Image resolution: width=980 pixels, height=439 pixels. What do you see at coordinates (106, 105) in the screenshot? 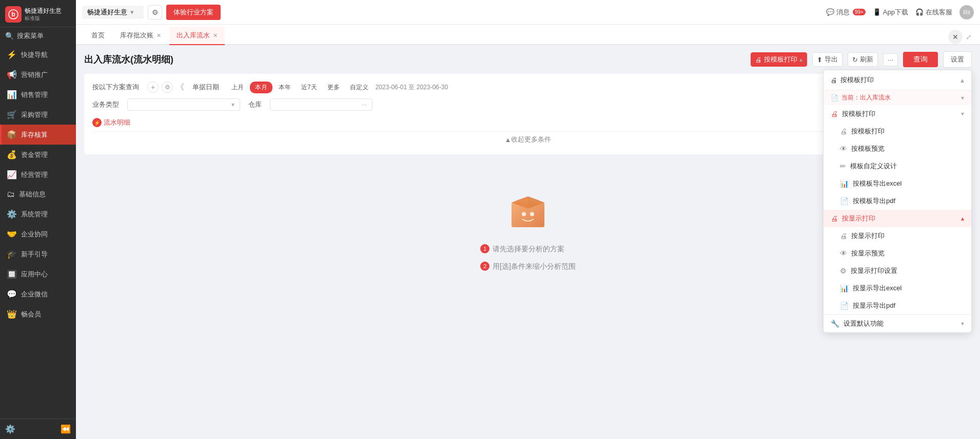
I see `business-type-label: 业务类型` at bounding box center [106, 105].